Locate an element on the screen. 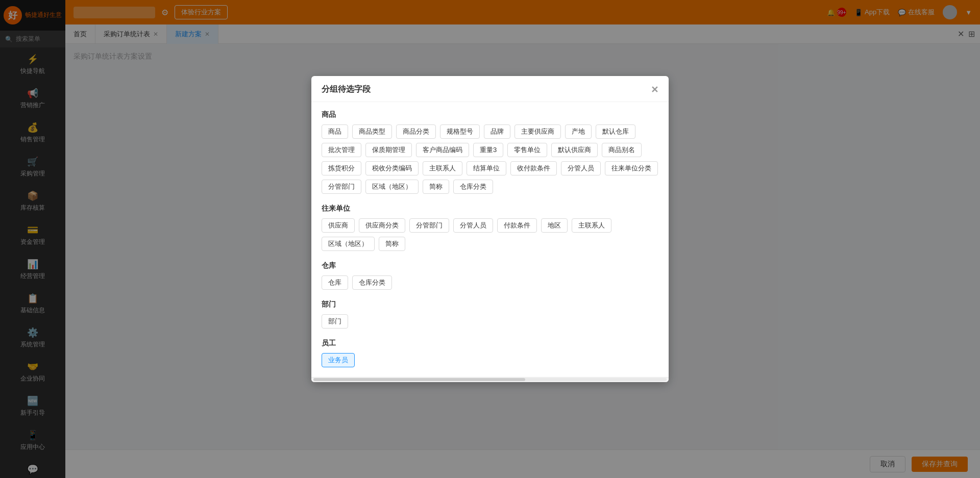  field-tag: 规格型号 is located at coordinates (460, 132).